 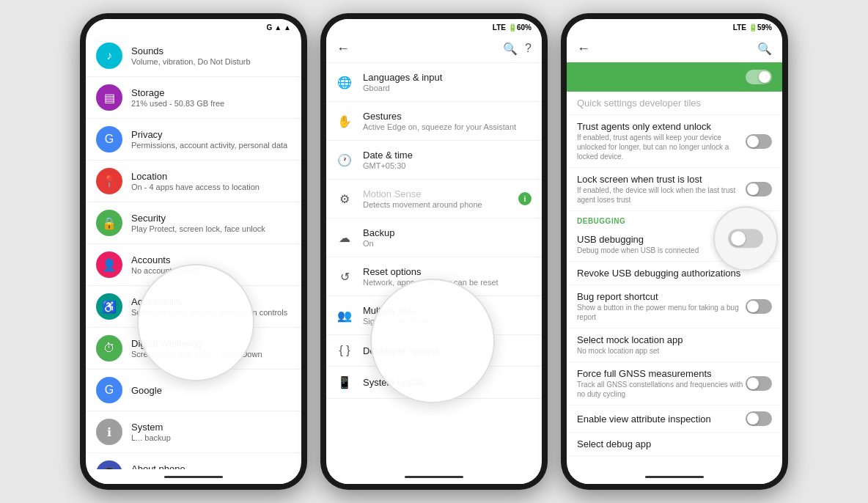 What do you see at coordinates (674, 340) in the screenshot?
I see `mocklocation-title: Select mock location app` at bounding box center [674, 340].